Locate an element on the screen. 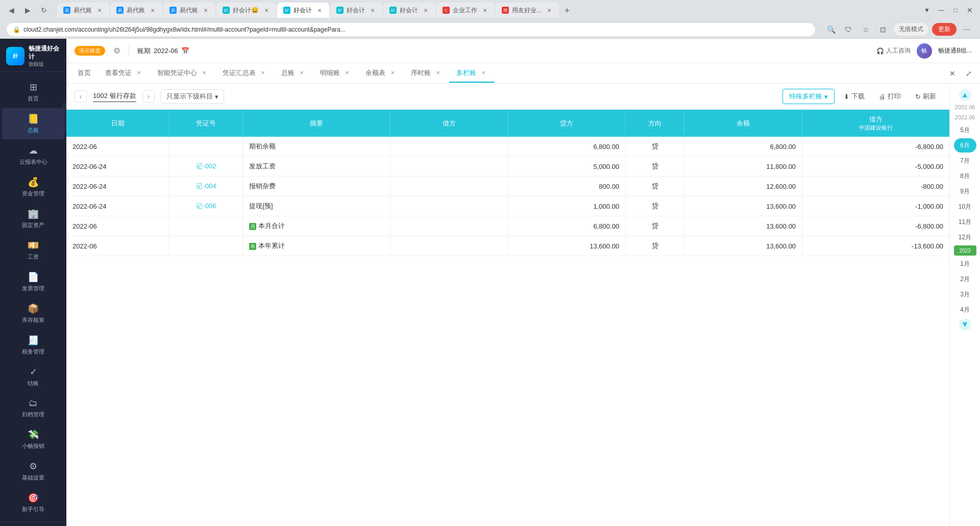 This screenshot has width=980, height=526. sidebar-item-inventory: 📦 库存核算 is located at coordinates (33, 313).